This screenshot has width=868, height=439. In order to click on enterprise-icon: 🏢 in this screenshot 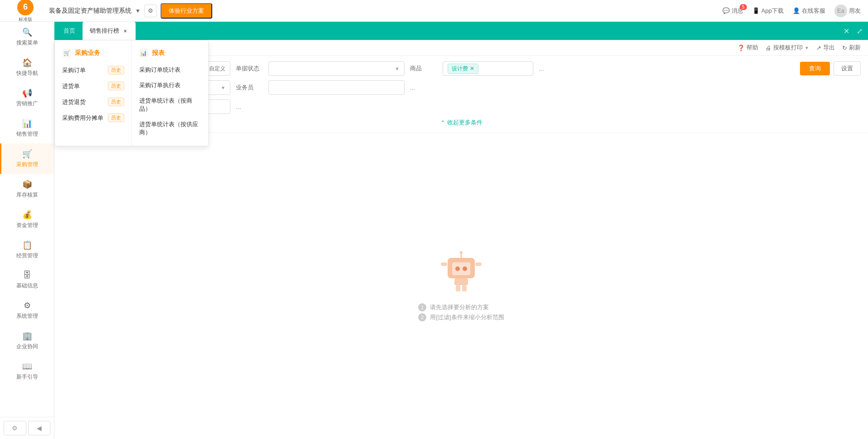, I will do `click(27, 336)`.